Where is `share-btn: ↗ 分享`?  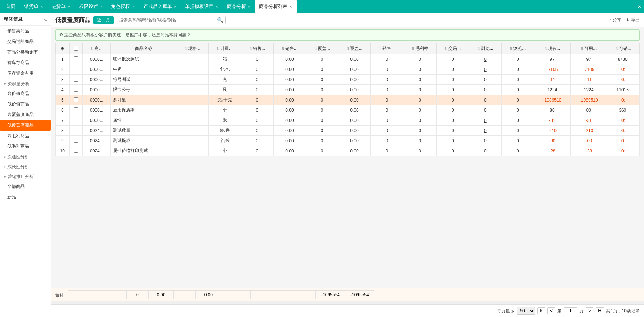 share-btn: ↗ 分享 is located at coordinates (614, 20).